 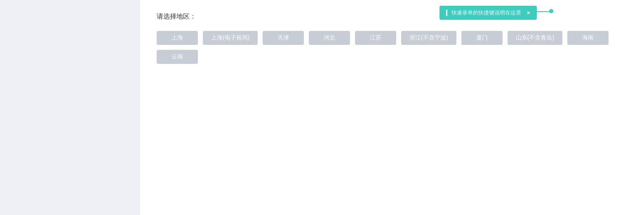 What do you see at coordinates (329, 38) in the screenshot?
I see `region-button-hebei: 河北` at bounding box center [329, 38].